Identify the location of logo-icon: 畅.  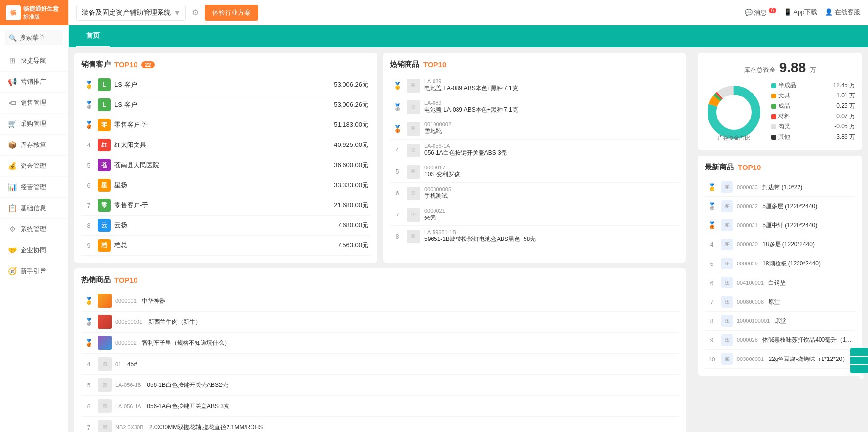
(13, 13).